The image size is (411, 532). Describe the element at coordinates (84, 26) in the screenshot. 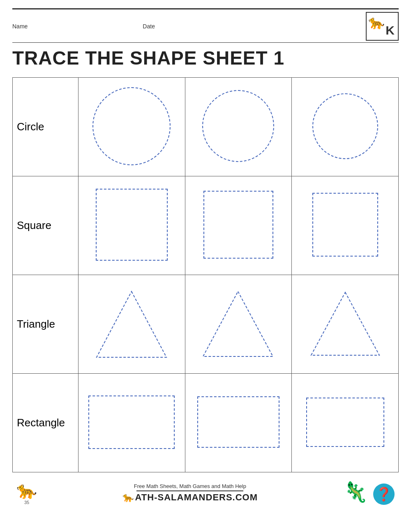

I see `header-labels: Name Date` at that location.